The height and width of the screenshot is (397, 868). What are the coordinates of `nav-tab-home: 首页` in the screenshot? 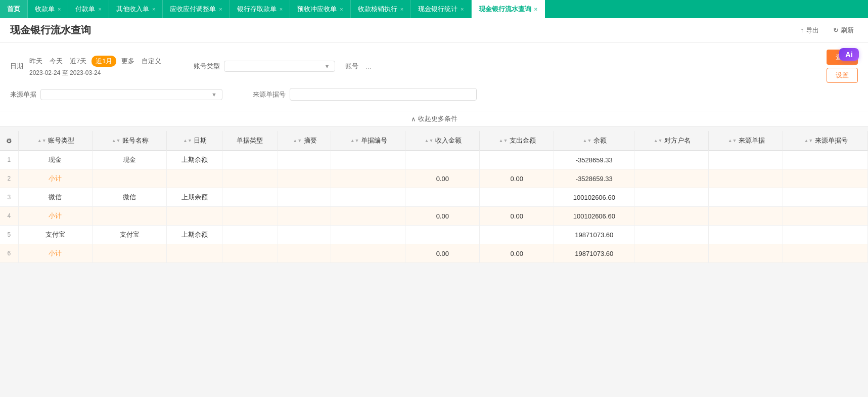 It's located at (14, 9).